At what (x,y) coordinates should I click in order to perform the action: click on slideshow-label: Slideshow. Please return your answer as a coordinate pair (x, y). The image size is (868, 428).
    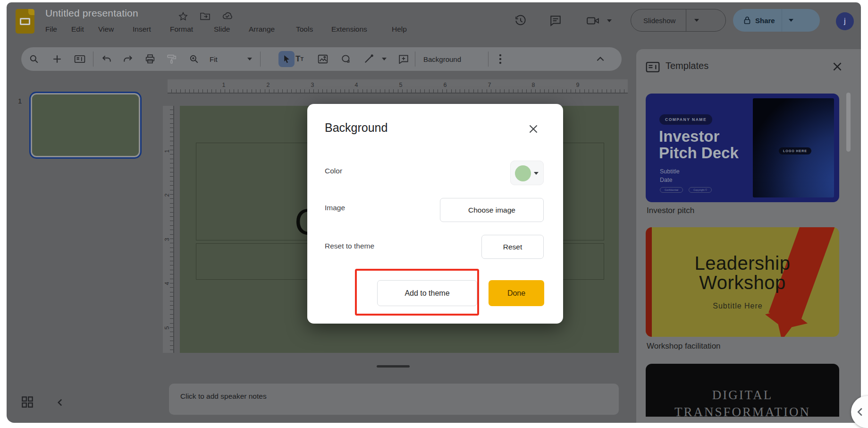
    Looking at the image, I should click on (653, 21).